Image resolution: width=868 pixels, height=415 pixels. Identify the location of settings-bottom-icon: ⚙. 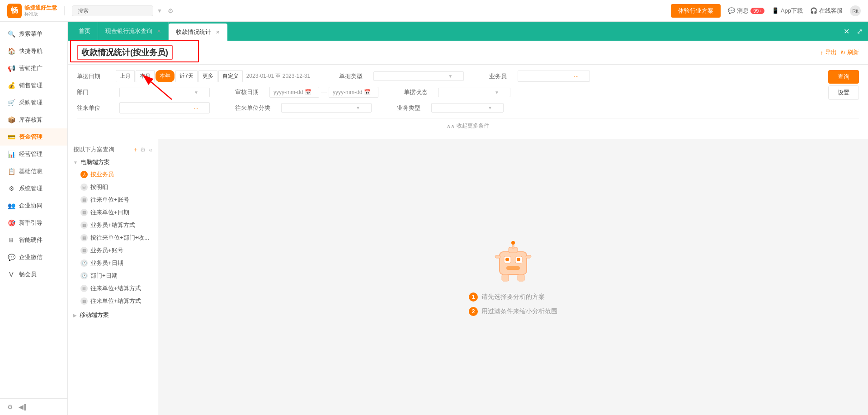
(10, 407).